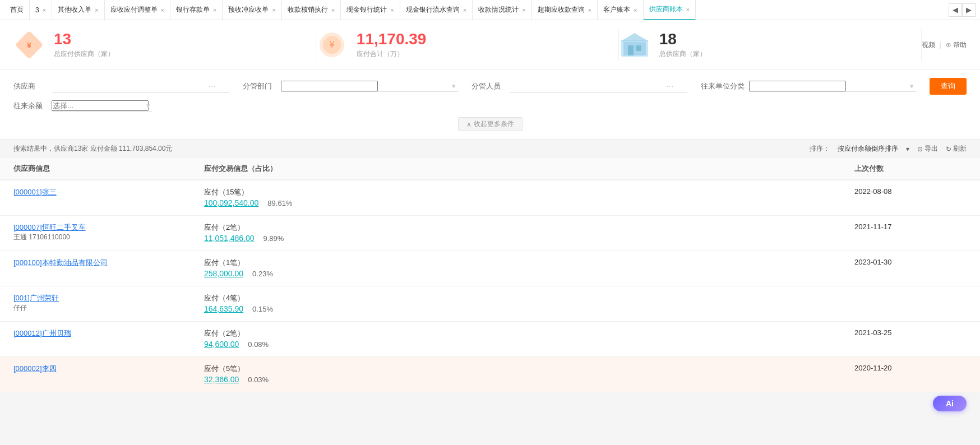 The width and height of the screenshot is (980, 445). I want to click on supplier-dots-icon: ···, so click(212, 86).